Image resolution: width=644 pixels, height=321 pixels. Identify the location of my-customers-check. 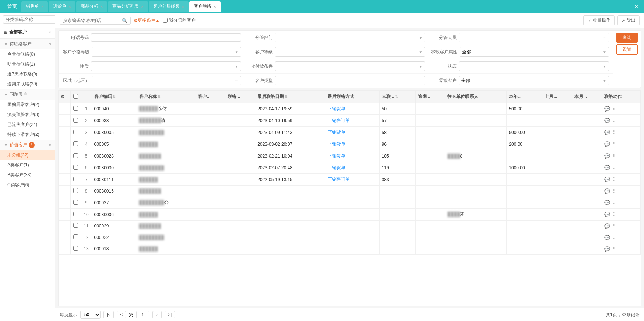
(165, 21).